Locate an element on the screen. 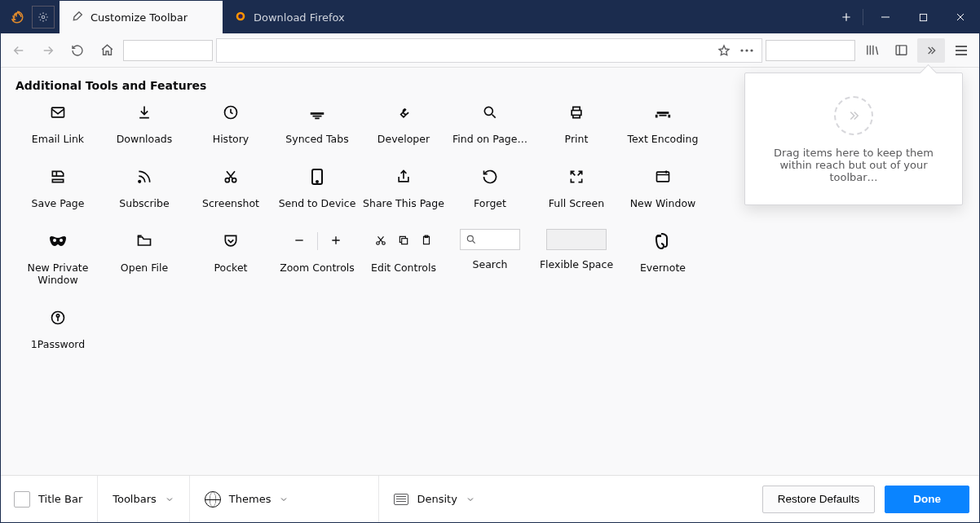  toolbars-menu: Toolbars is located at coordinates (143, 499).